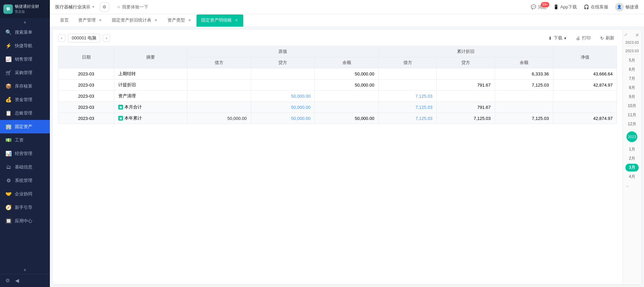 The width and height of the screenshot is (644, 287). I want to click on online-service-button: 🎧 在线客服, so click(596, 7).